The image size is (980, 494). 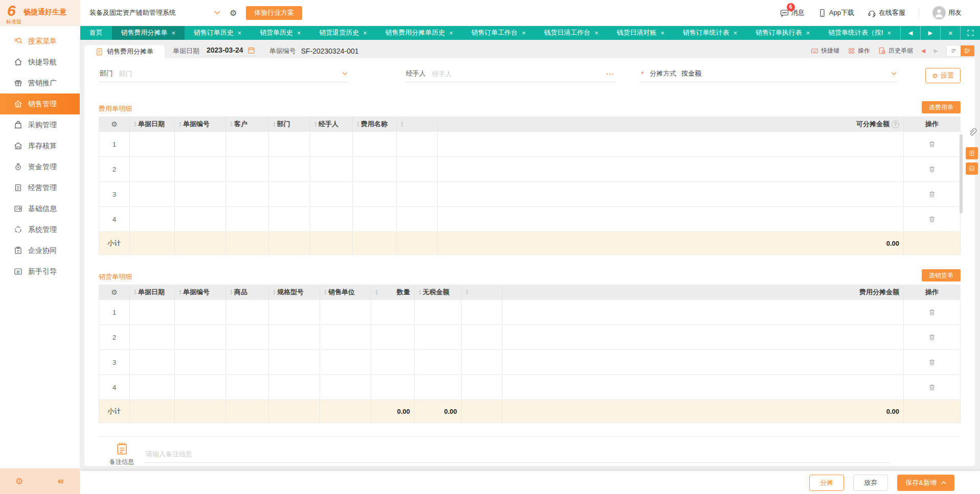 What do you see at coordinates (375, 124) in the screenshot?
I see `col-header: ▴▾费用名称` at bounding box center [375, 124].